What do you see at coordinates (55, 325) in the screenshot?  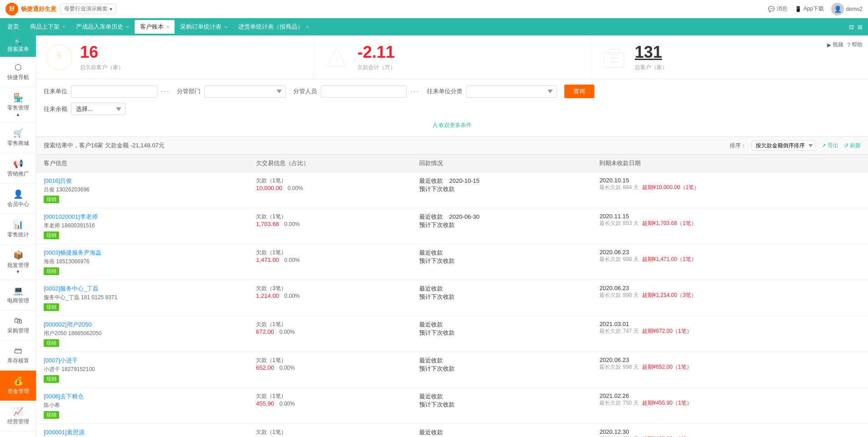 I see `customer-code-4: [000002]` at bounding box center [55, 325].